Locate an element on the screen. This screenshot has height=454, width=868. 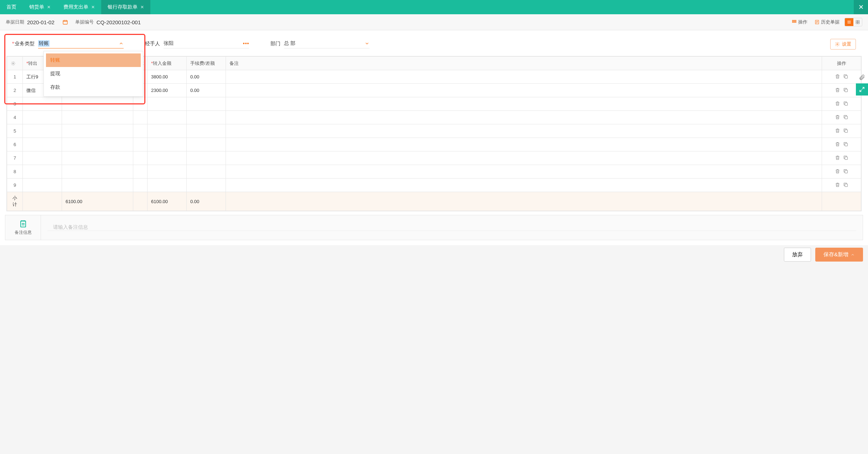
tab-sales: 销货单✕ is located at coordinates (40, 7).